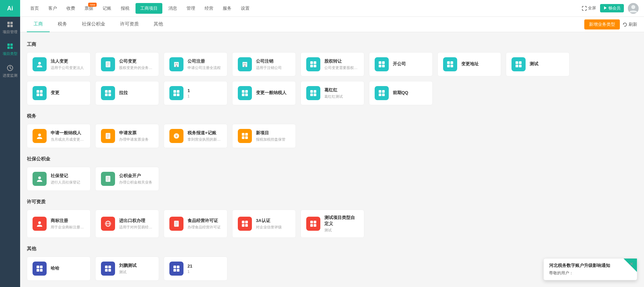 This screenshot has width=644, height=287. What do you see at coordinates (273, 93) in the screenshot?
I see `card-title-biangeng-yiban: 变更一般纳税人` at bounding box center [273, 93].